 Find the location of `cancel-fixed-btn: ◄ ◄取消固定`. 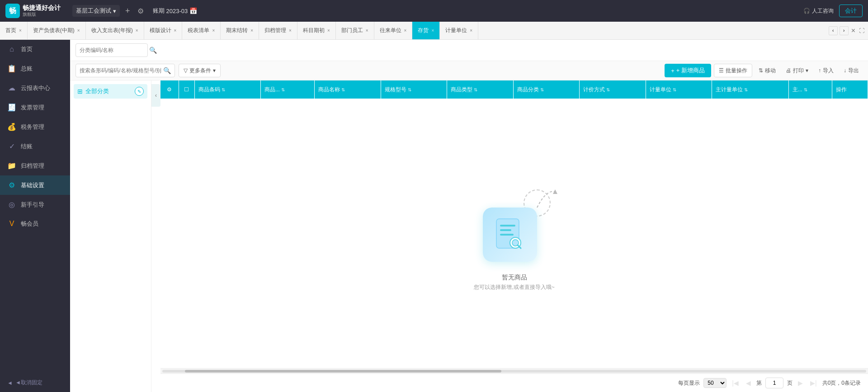

cancel-fixed-btn: ◄ ◄取消固定 is located at coordinates (35, 383).